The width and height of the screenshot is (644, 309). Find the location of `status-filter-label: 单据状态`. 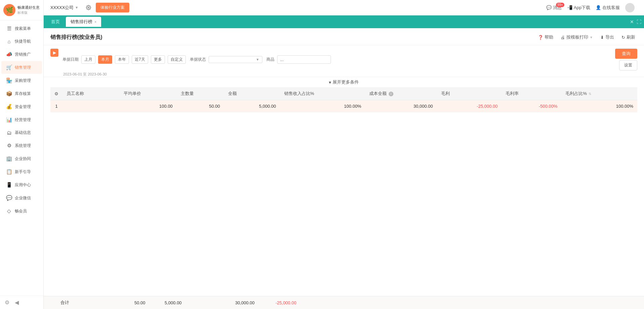

status-filter-label: 单据状态 is located at coordinates (198, 60).